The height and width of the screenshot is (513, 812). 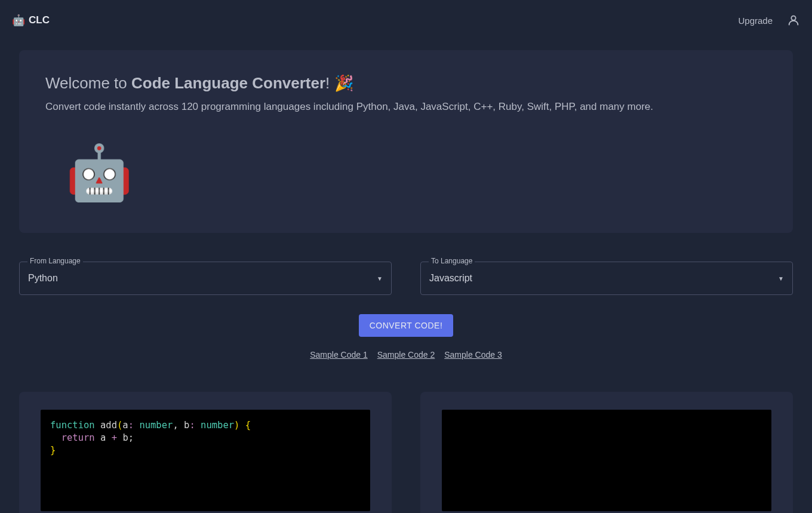 What do you see at coordinates (205, 278) in the screenshot?
I see `from-language-select: Python ▼` at bounding box center [205, 278].